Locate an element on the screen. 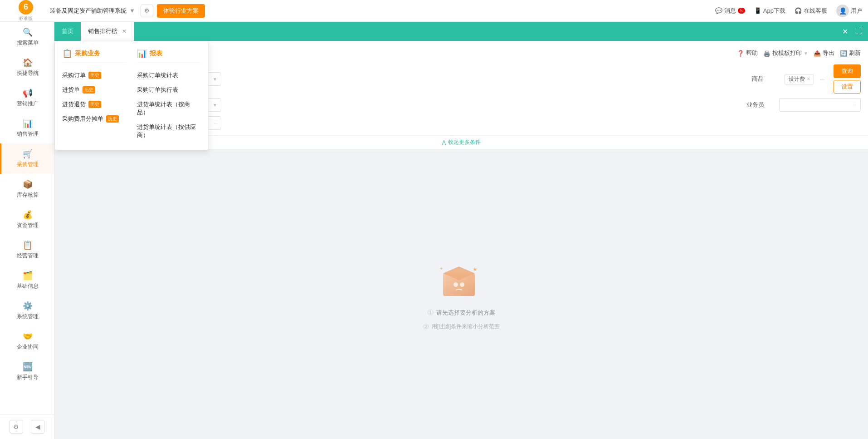  logo-icon: 6 is located at coordinates (26, 7).